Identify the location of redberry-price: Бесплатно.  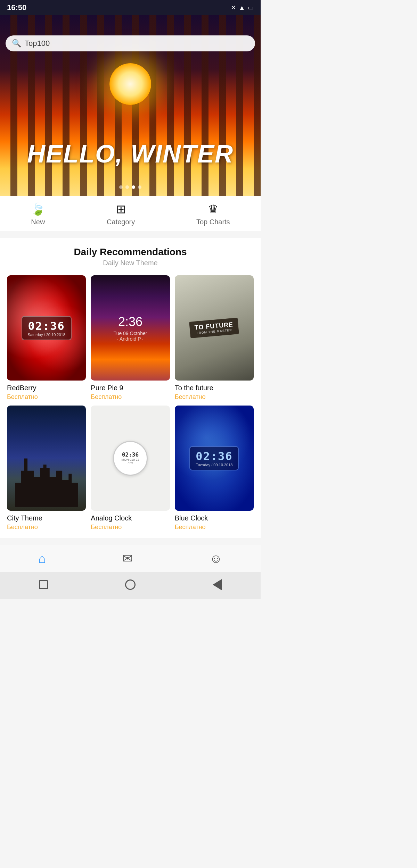
(47, 397).